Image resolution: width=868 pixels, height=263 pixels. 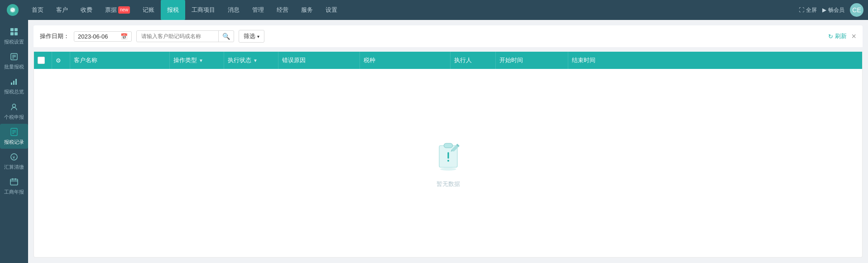 What do you see at coordinates (854, 36) in the screenshot?
I see `close-button: ×` at bounding box center [854, 36].